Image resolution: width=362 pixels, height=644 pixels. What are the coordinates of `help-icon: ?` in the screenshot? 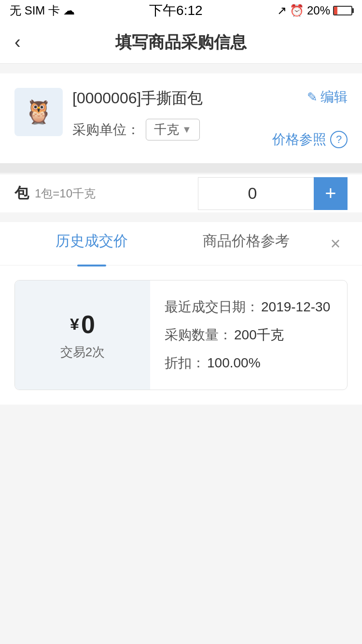 It's located at (339, 140).